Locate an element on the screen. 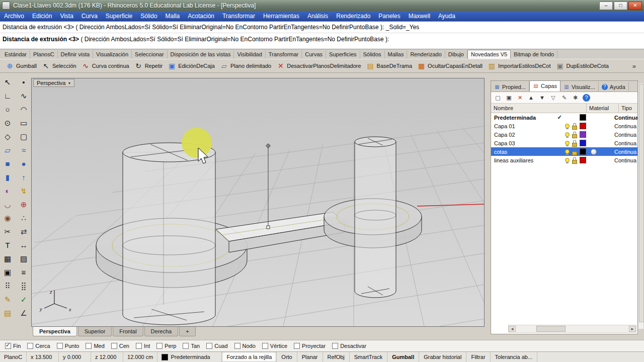 Image resolution: width=644 pixels, height=362 pixels. layer-name: Capa 03 is located at coordinates (523, 143).